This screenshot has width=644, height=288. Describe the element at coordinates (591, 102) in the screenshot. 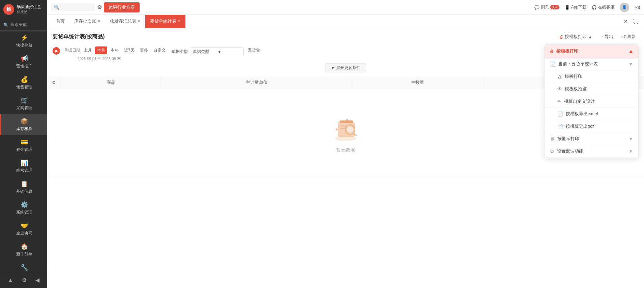

I see `template-custom-item: ✏ 模板自定义设计` at that location.